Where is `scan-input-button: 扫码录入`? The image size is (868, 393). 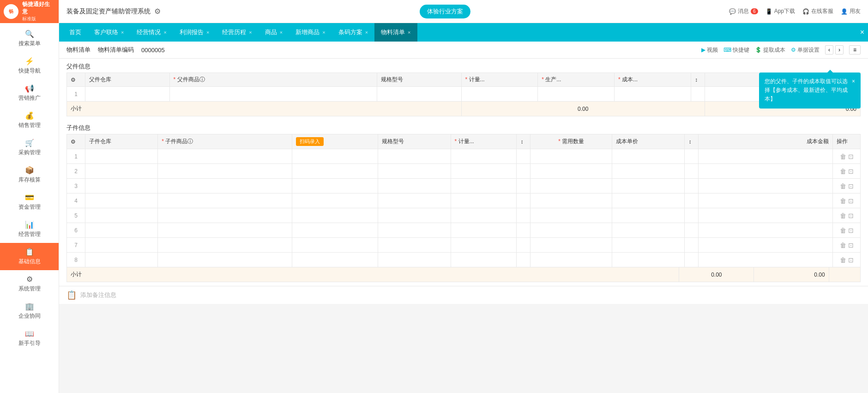 scan-input-button: 扫码录入 is located at coordinates (310, 141).